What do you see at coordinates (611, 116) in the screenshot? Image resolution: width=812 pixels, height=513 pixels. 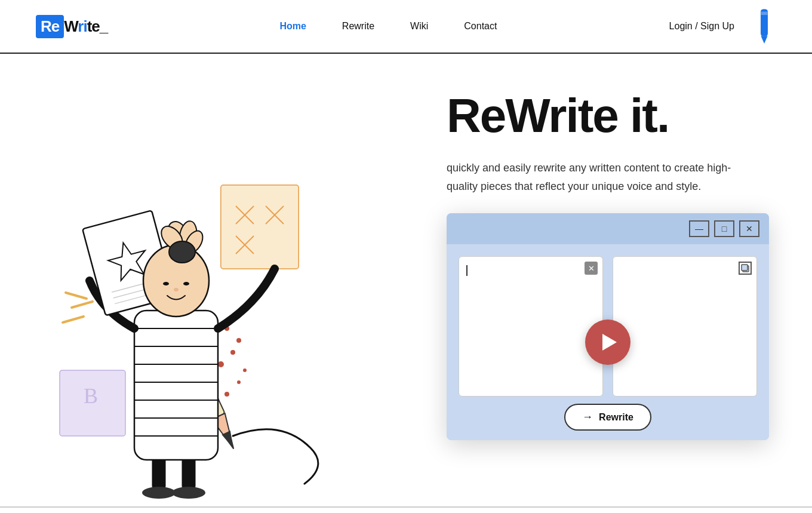 I see `hero-title: ReWrite it.` at bounding box center [611, 116].